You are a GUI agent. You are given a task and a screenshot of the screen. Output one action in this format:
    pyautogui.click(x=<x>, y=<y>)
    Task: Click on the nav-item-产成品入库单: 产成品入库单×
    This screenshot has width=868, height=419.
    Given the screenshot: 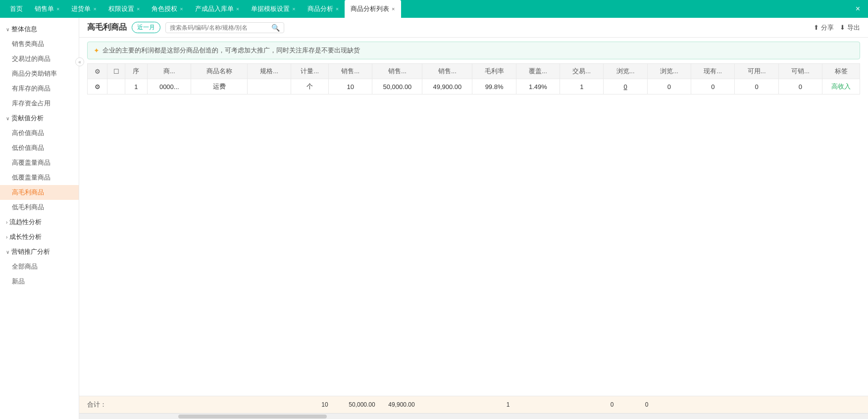 What is the action you would take?
    pyautogui.click(x=217, y=9)
    